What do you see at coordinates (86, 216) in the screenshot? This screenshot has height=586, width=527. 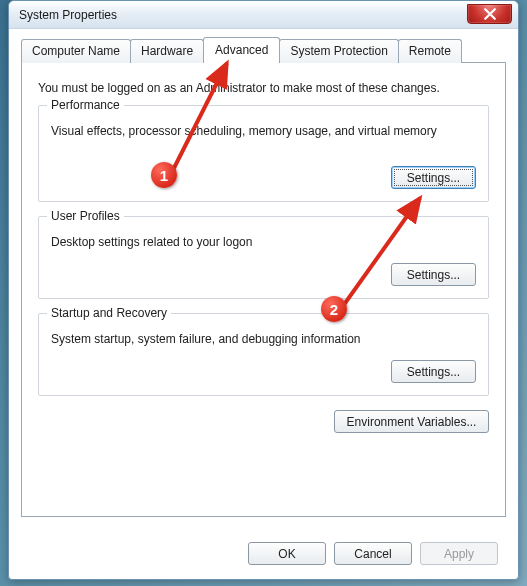 I see `group-user-profiles-legend: User Profiles` at bounding box center [86, 216].